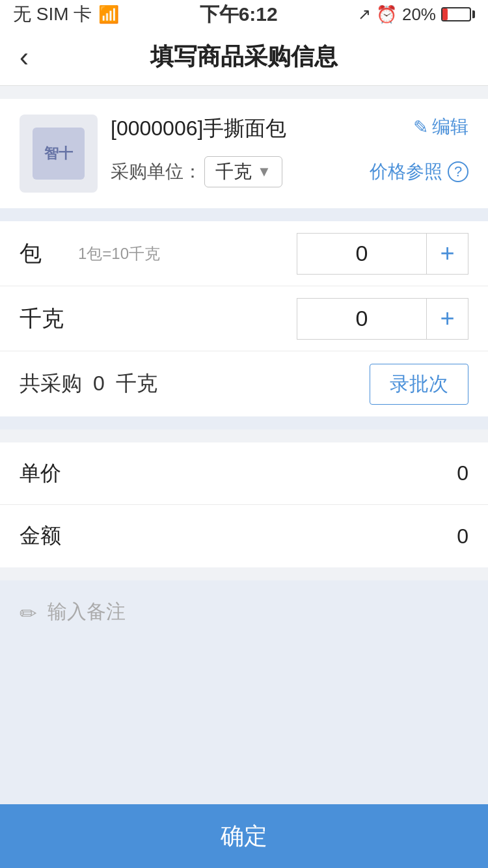 The height and width of the screenshot is (868, 488). Describe the element at coordinates (445, 14) in the screenshot. I see `battery-fill` at that location.